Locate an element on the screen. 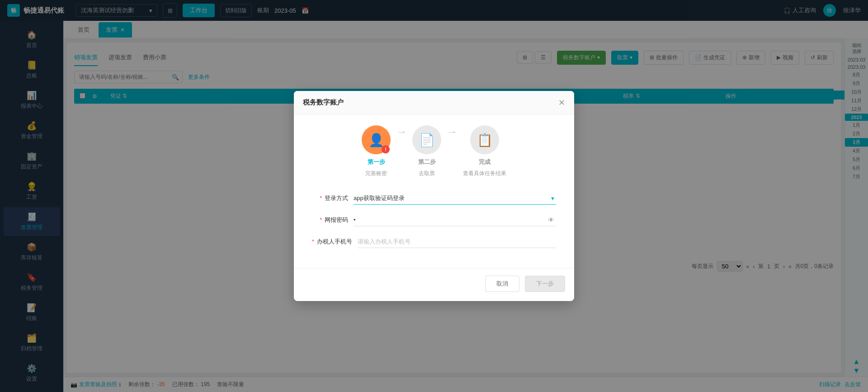 The image size is (868, 392). form-field-password: * 网报密码 👁 is located at coordinates (434, 220).